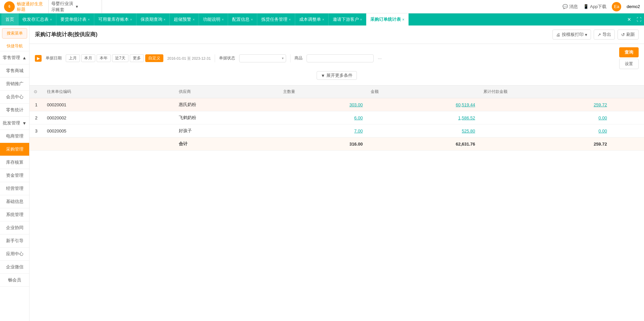 This screenshot has width=644, height=321. I want to click on tab-purchase-stats: 采购订单统计表 ×, so click(387, 19).